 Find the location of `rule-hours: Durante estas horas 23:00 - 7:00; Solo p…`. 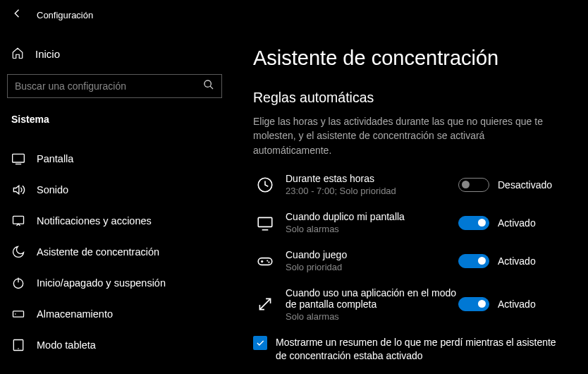

rule-hours: Durante estas horas 23:00 - 7:00; Solo p… is located at coordinates (409, 185).